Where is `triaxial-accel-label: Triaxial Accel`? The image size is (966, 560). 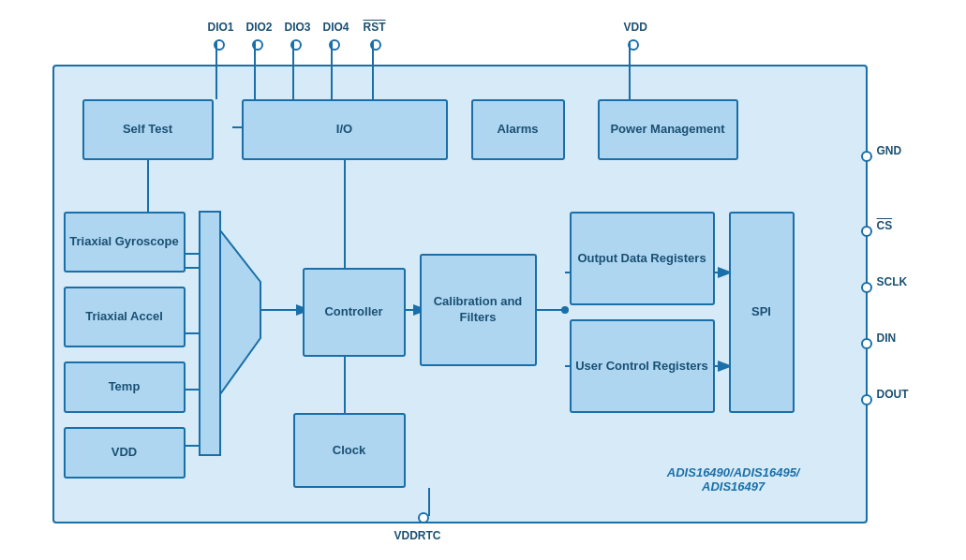 triaxial-accel-label: Triaxial Accel is located at coordinates (124, 317).